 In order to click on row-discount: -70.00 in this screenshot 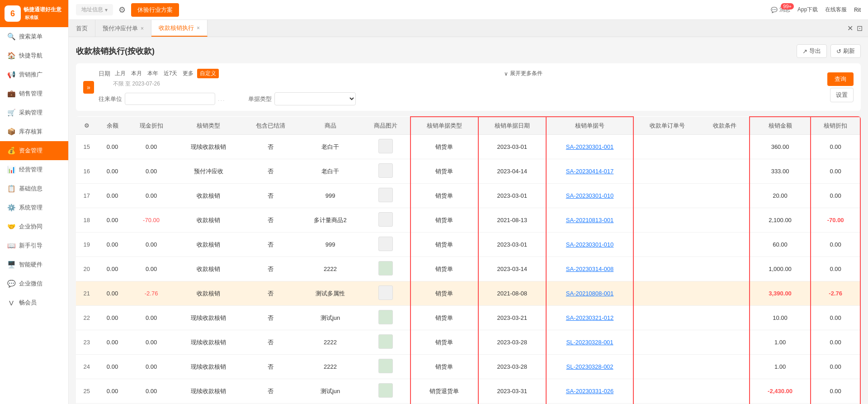, I will do `click(835, 220)`.